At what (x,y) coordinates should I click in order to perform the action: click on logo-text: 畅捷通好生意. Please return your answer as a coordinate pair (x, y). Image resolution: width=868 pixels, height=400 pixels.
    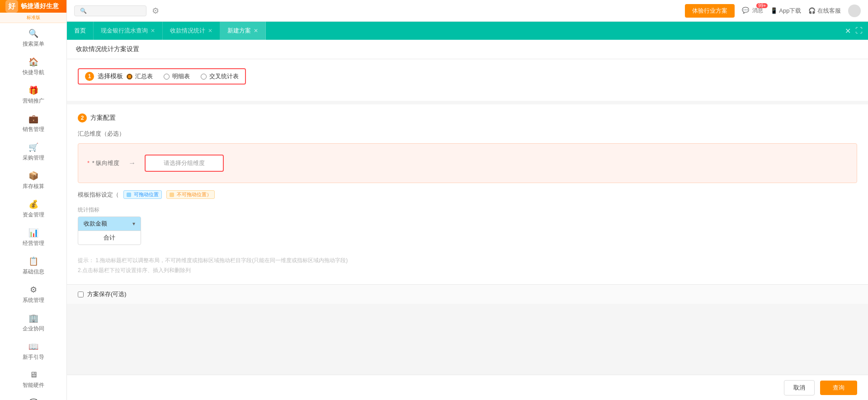
    Looking at the image, I should click on (40, 6).